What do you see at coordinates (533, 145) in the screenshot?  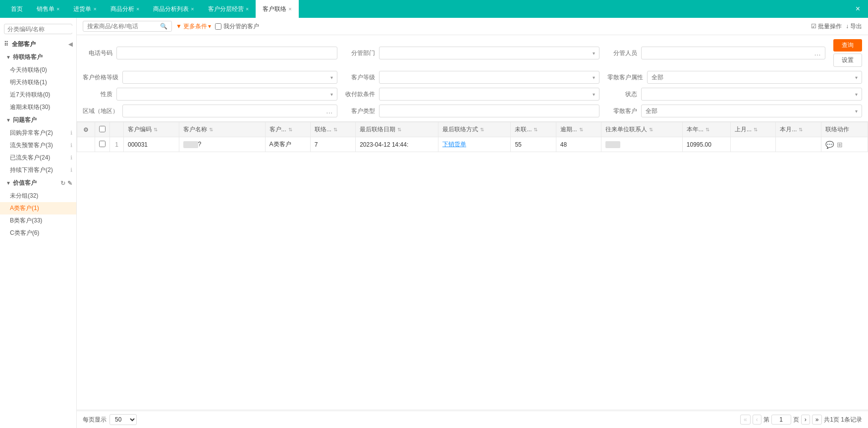 I see `cell-no-contact: 55` at bounding box center [533, 145].